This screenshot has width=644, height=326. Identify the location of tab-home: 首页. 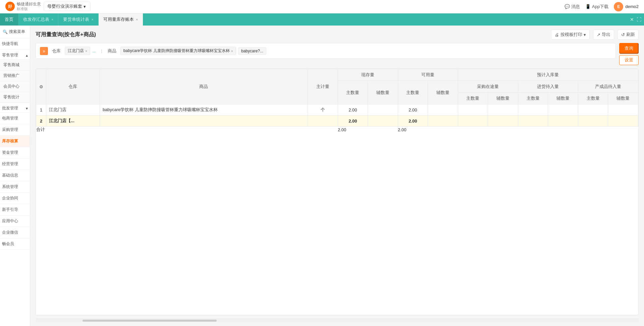
(9, 19).